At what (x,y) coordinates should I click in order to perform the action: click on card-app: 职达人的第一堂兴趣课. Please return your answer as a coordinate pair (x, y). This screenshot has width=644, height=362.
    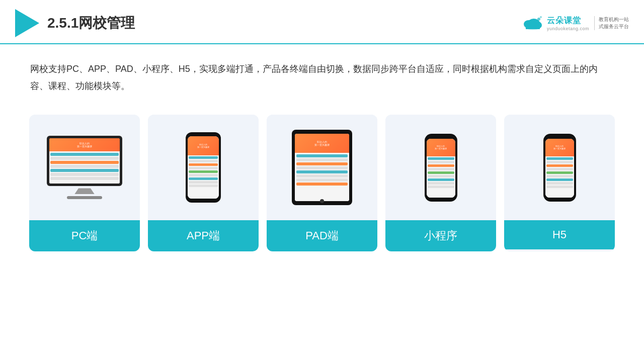
    Looking at the image, I should click on (203, 183).